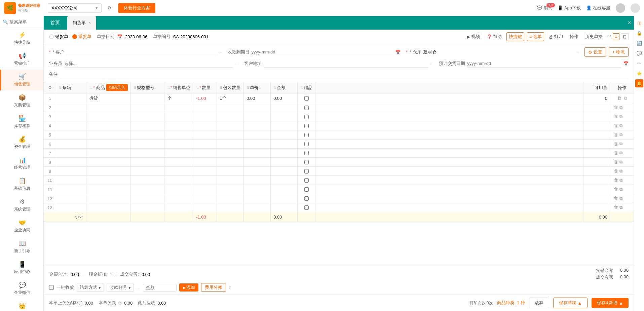 The width and height of the screenshot is (644, 311). What do you see at coordinates (22, 59) in the screenshot?
I see `sidebar-item-marketing: 📢 营销推广` at bounding box center [22, 59].